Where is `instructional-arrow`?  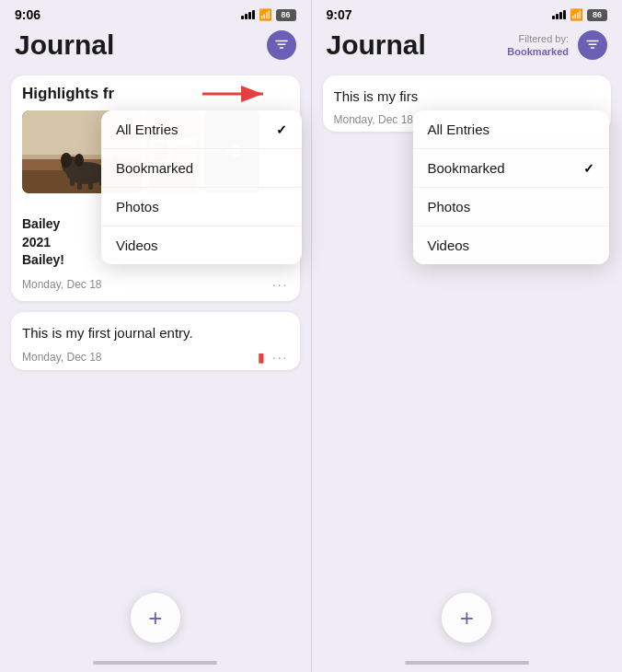
instructional-arrow is located at coordinates (236, 96).